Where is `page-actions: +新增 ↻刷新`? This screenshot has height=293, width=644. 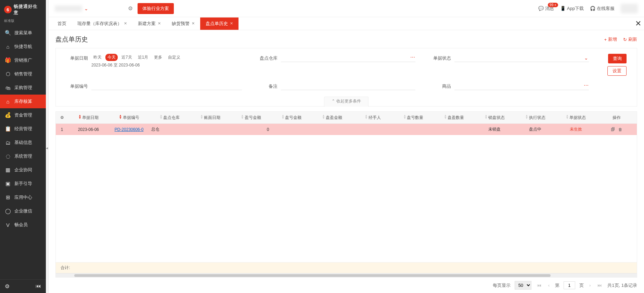
page-actions: +新增 ↻刷新 is located at coordinates (621, 39).